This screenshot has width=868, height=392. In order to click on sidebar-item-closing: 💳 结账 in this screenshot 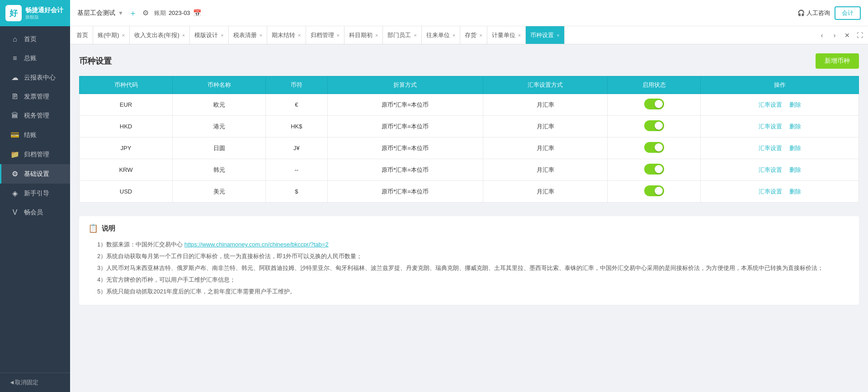, I will do `click(35, 135)`.